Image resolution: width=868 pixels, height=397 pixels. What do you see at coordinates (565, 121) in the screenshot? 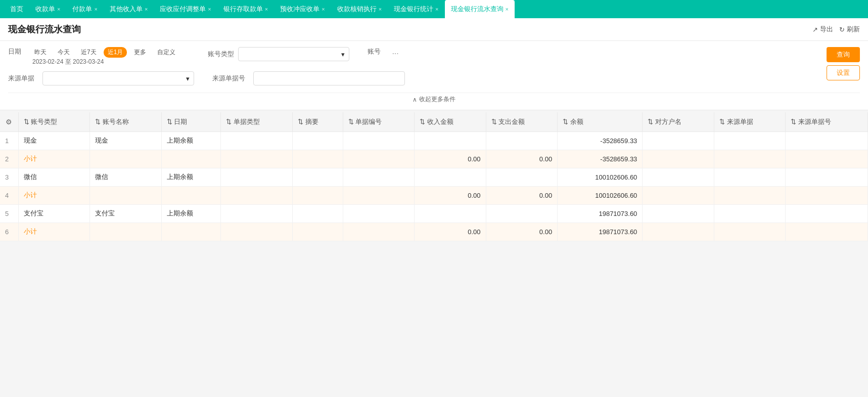
I see `col-sort-icon-9: ⇅` at bounding box center [565, 121].